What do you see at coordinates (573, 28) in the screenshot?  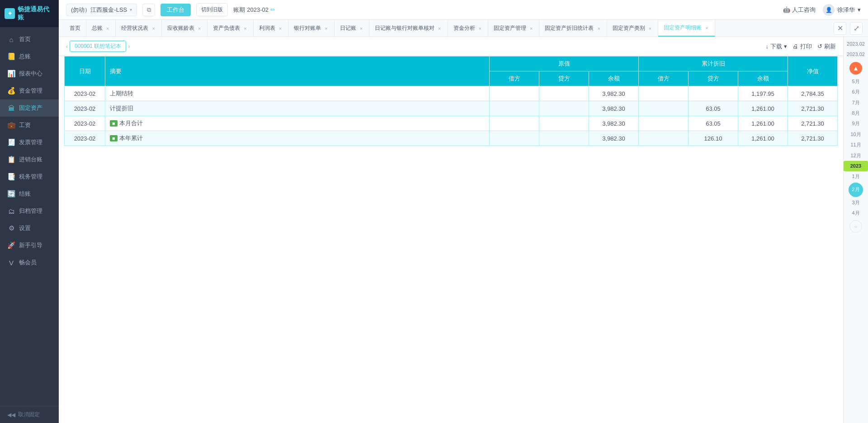 I see `tab-fixed-depr: 固定资产折旧统计表 ×` at bounding box center [573, 28].